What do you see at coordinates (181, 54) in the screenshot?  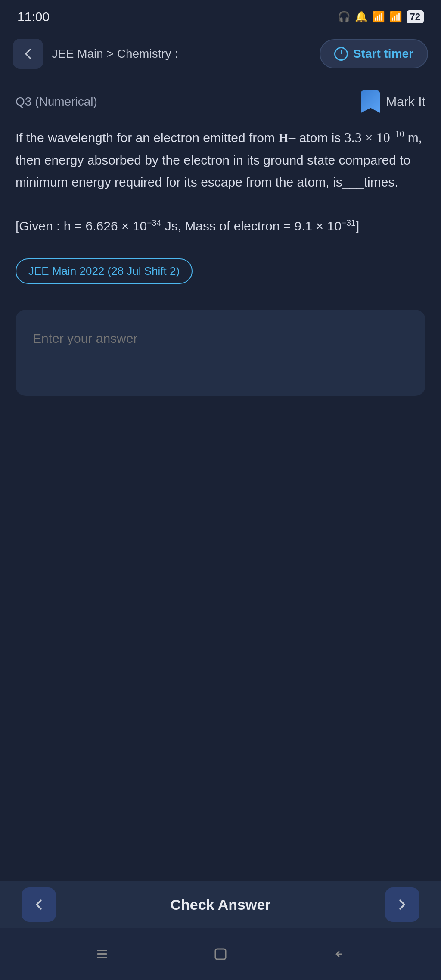 I see `breadcrumb: JEE Main > Chemistry :` at bounding box center [181, 54].